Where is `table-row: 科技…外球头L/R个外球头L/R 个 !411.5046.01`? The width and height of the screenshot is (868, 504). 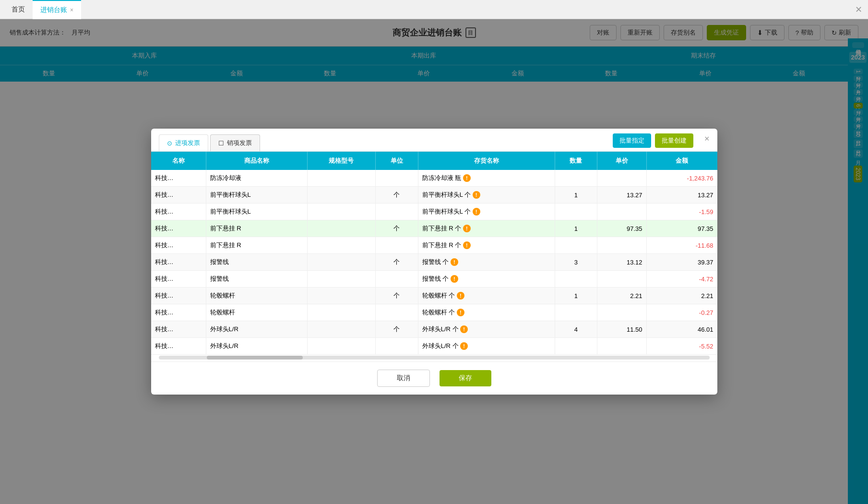 table-row: 科技…外球头L/R个外球头L/R 个 !411.5046.01 is located at coordinates (434, 329).